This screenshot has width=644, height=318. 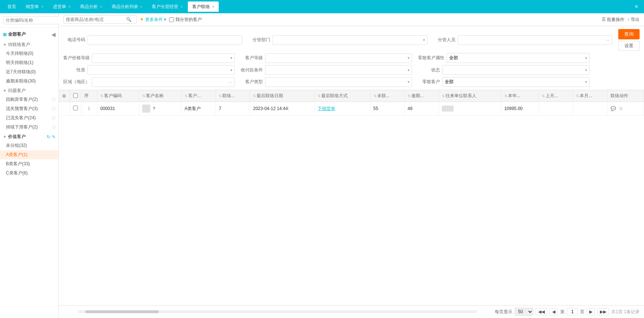 I want to click on filter-phone-input, so click(x=165, y=40).